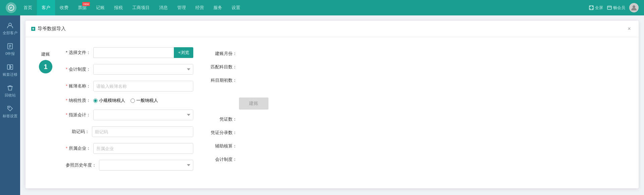 This screenshot has height=195, width=644. Describe the element at coordinates (10, 28) in the screenshot. I see `sidebar-item-all-customers: 全部客户` at that location.